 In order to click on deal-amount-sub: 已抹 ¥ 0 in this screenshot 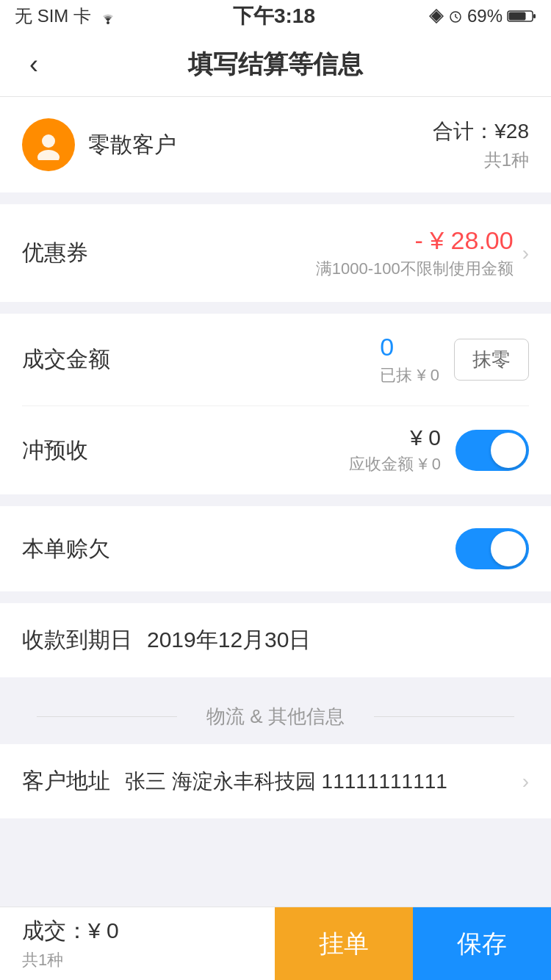, I will do `click(410, 375)`.